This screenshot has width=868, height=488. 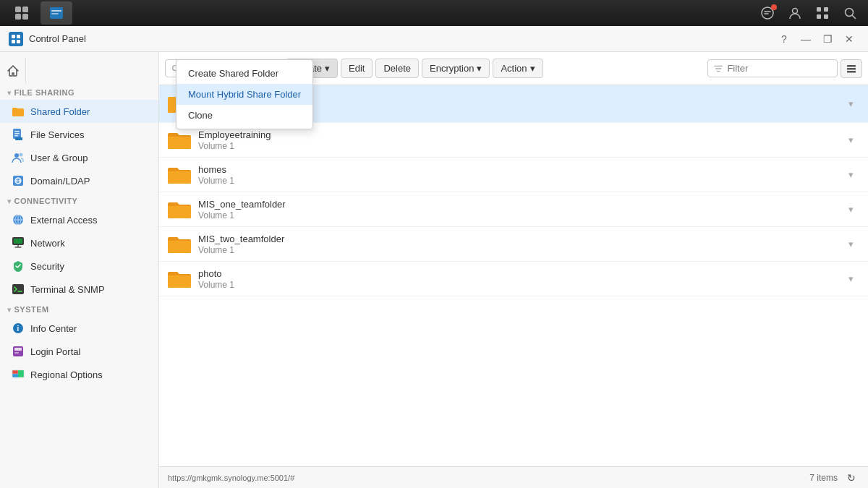 I want to click on svg-text: i, so click(x=19, y=328).